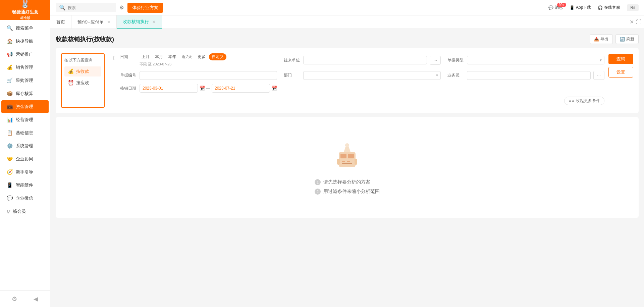 This screenshot has height=307, width=644. Describe the element at coordinates (36, 299) in the screenshot. I see `collapse-sidebar-icon: ◀` at that location.